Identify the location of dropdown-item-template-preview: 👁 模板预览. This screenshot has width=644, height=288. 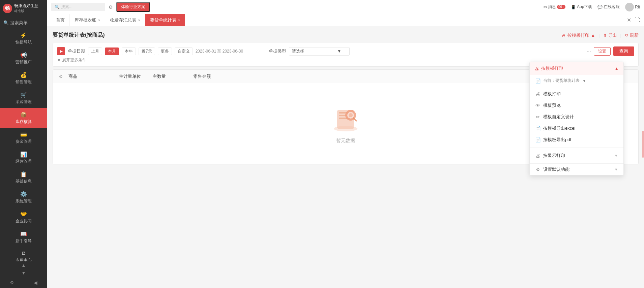
(577, 105).